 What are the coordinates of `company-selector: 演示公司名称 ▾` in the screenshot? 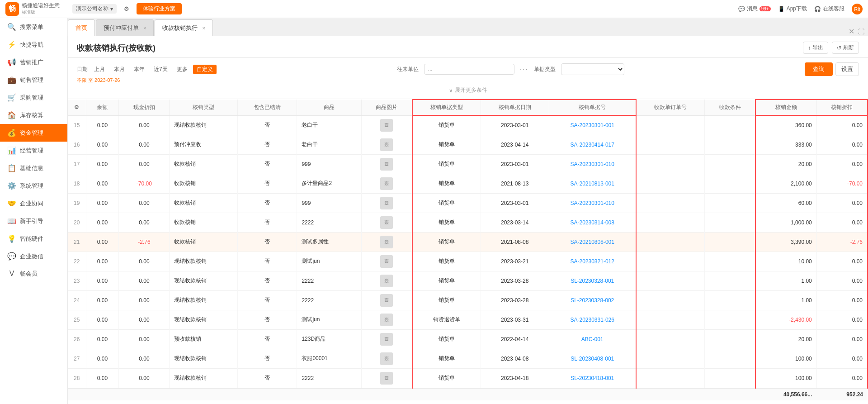 It's located at (94, 9).